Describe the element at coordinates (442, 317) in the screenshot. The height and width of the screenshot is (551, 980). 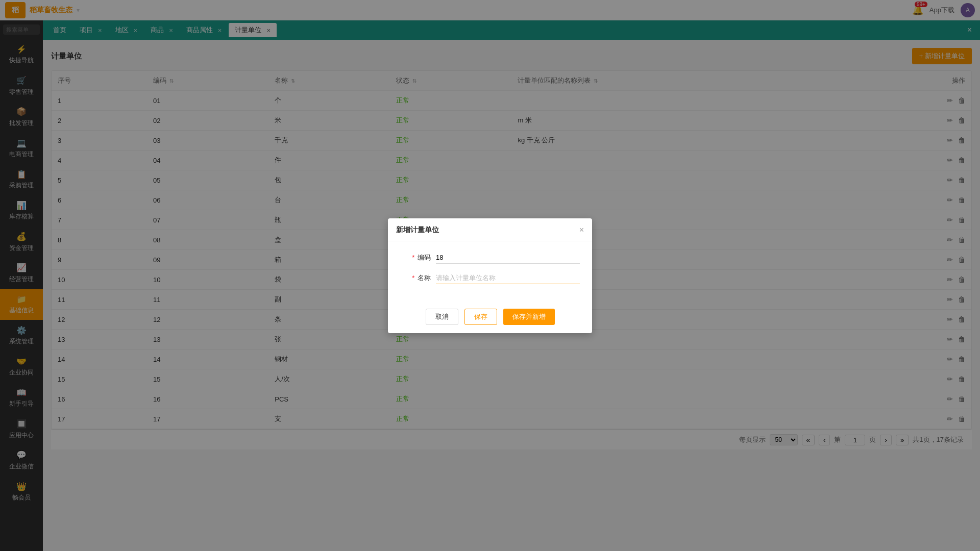
I see `cancel-button: 取消` at that location.